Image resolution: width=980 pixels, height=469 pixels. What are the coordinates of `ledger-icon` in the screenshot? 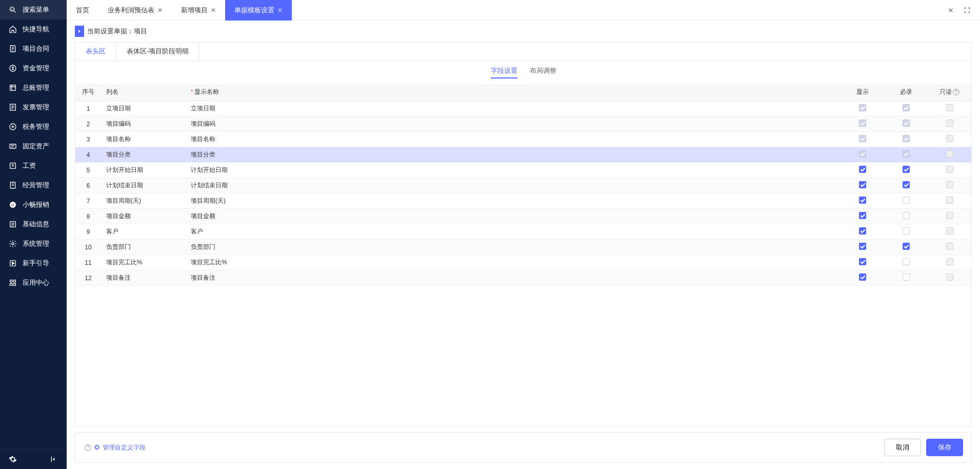 It's located at (13, 88).